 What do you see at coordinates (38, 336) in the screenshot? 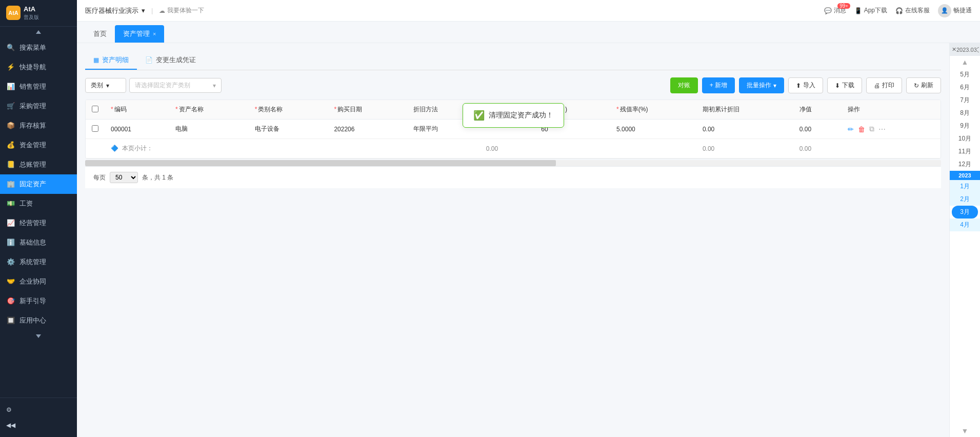
I see `sidebar-scroll-down` at bounding box center [38, 336].